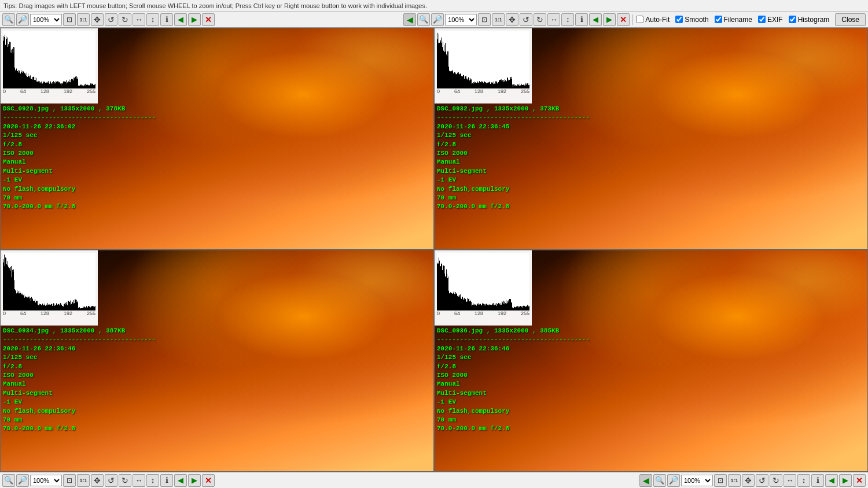  Describe the element at coordinates (153, 480) in the screenshot. I see `flip-v-button-b: ↕` at that location.